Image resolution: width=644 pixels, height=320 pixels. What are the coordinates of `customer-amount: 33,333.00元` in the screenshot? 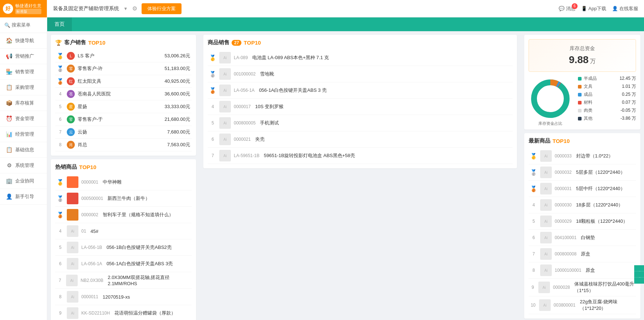 It's located at (177, 107).